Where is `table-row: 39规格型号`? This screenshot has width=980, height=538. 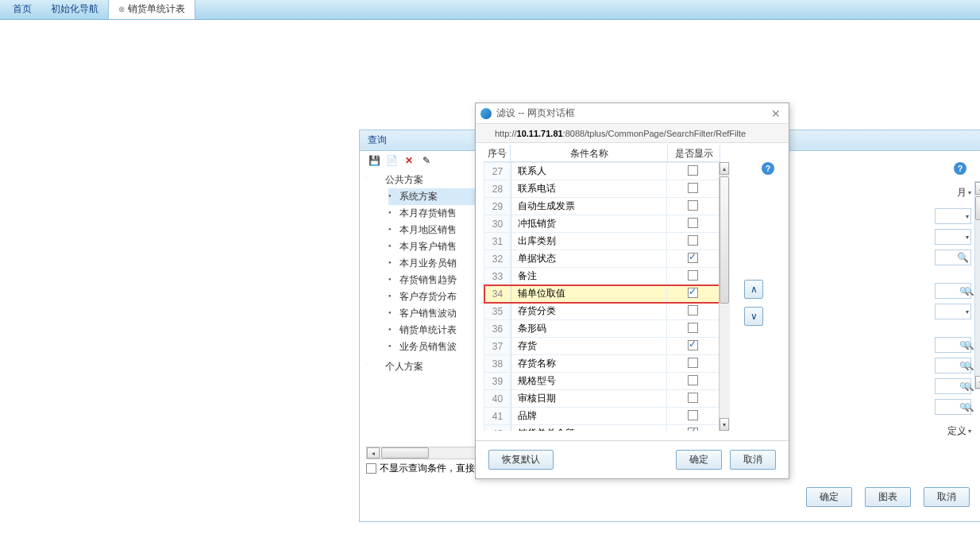 table-row: 39规格型号 is located at coordinates (602, 381).